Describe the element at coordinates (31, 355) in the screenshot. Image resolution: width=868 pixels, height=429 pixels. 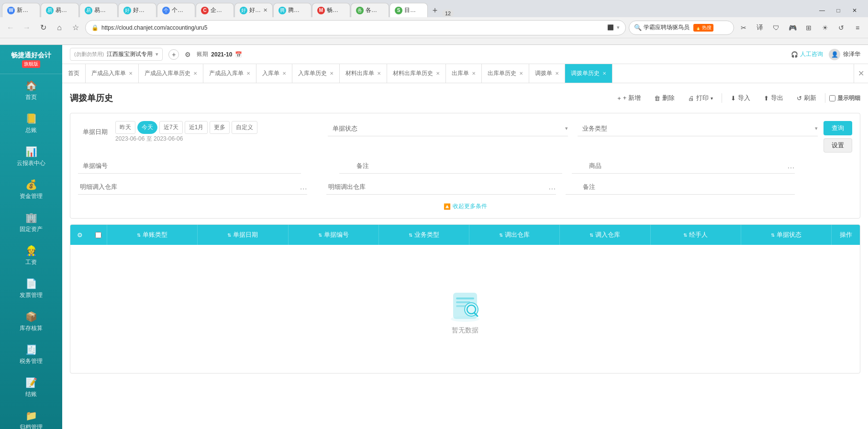
I see `sidebar-item-tax: 🧾 税务管理` at that location.